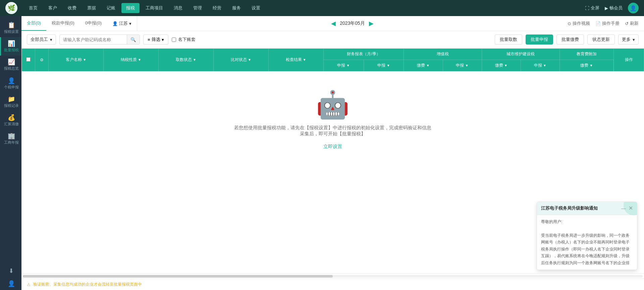 Image resolution: width=644 pixels, height=290 pixels. Describe the element at coordinates (371, 23) in the screenshot. I see `date-next-btn: ▶` at that location.